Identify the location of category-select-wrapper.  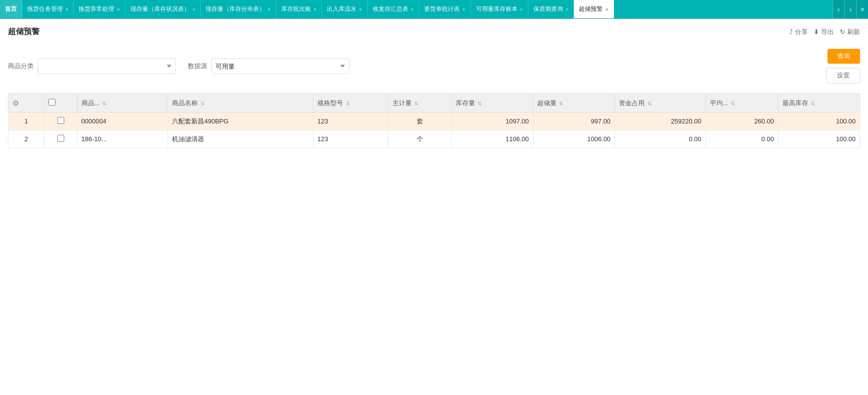
(107, 66).